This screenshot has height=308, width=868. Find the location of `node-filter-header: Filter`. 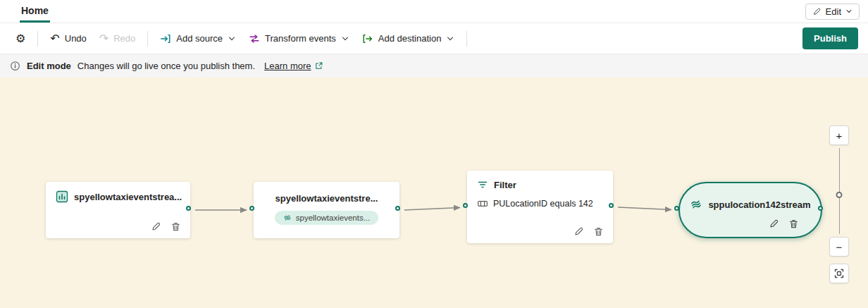

node-filter-header: Filter is located at coordinates (540, 185).